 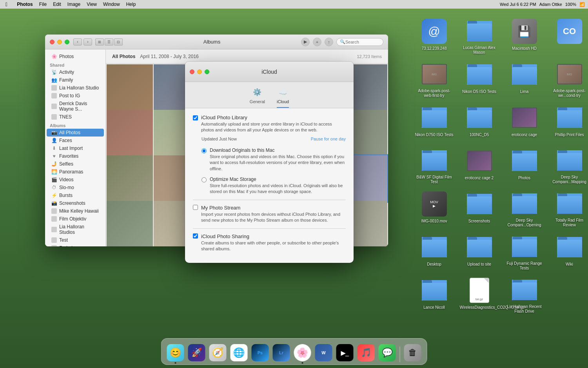 What do you see at coordinates (75, 164) in the screenshot?
I see `sidebar-selfies: 🤳 Selfies` at bounding box center [75, 164].